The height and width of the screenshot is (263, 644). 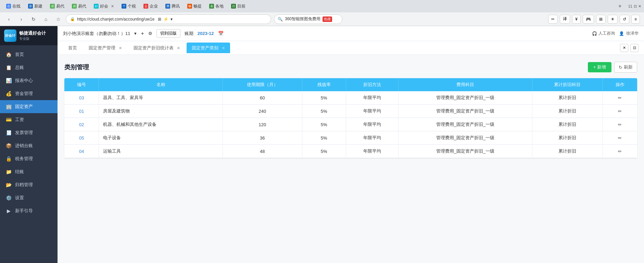 What do you see at coordinates (29, 94) in the screenshot?
I see `sidebar-item-资金管理: 💰资金管理` at bounding box center [29, 94].